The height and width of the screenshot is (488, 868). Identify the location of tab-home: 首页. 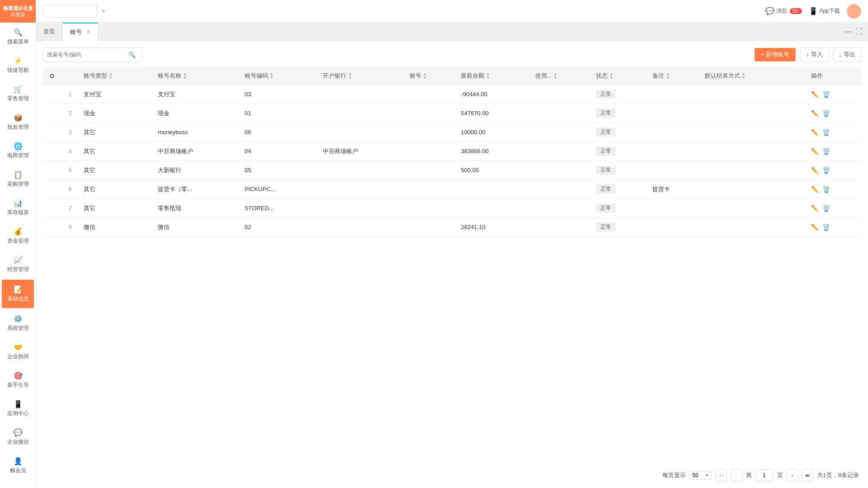
(50, 32).